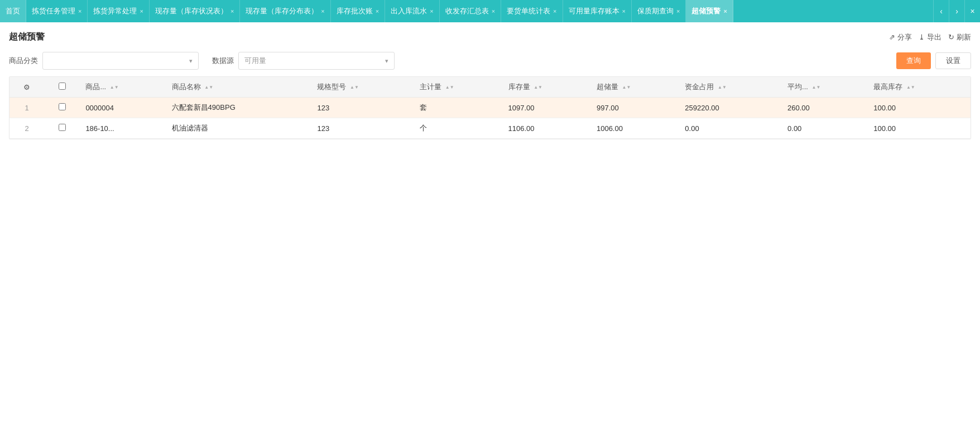  Describe the element at coordinates (914, 61) in the screenshot. I see `query-button: 查询` at that location.